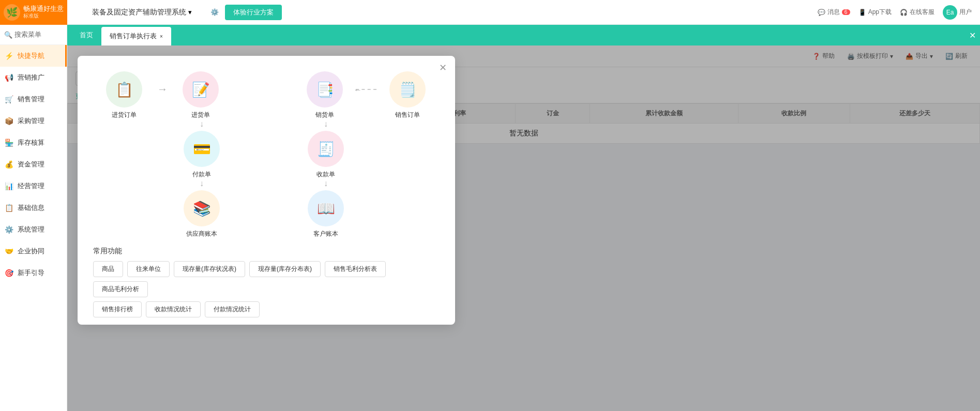 The width and height of the screenshot is (980, 411). What do you see at coordinates (225, 184) in the screenshot?
I see `arrow-row-down2: ↓ ↓` at bounding box center [225, 184].